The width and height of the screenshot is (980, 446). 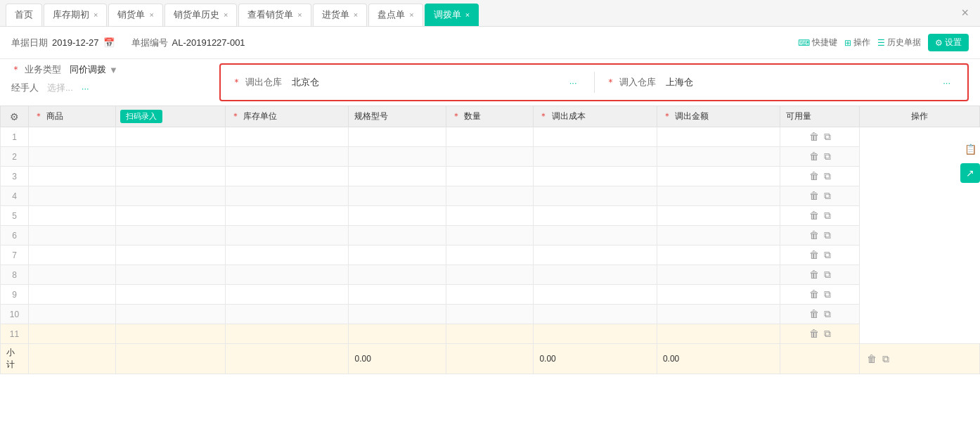 I want to click on operations-btn: ⊞ 操作, so click(x=858, y=42).